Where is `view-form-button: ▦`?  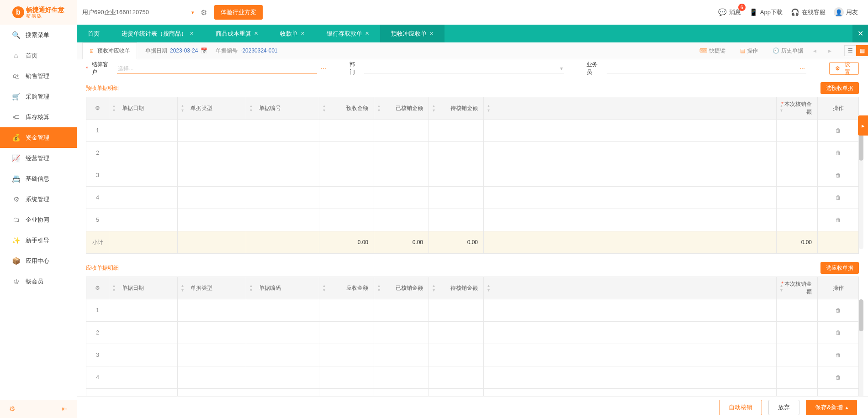
view-form-button: ▦ is located at coordinates (862, 51).